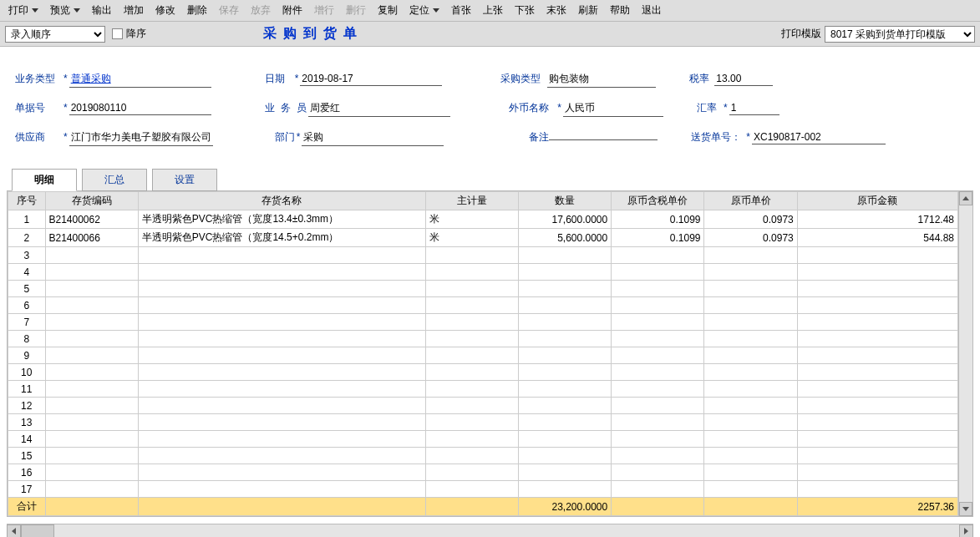 The width and height of the screenshot is (980, 537). Describe the element at coordinates (461, 10) in the screenshot. I see `toolbar-首张: 首张` at that location.